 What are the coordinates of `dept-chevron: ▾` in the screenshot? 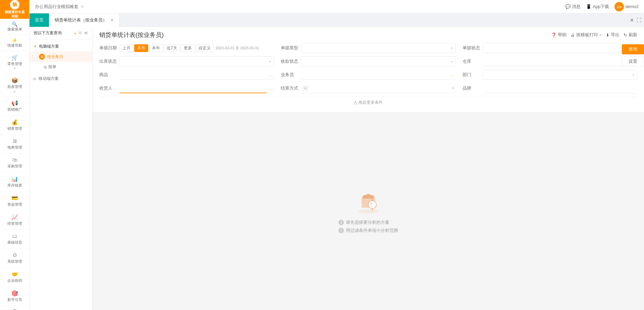 It's located at (633, 75).